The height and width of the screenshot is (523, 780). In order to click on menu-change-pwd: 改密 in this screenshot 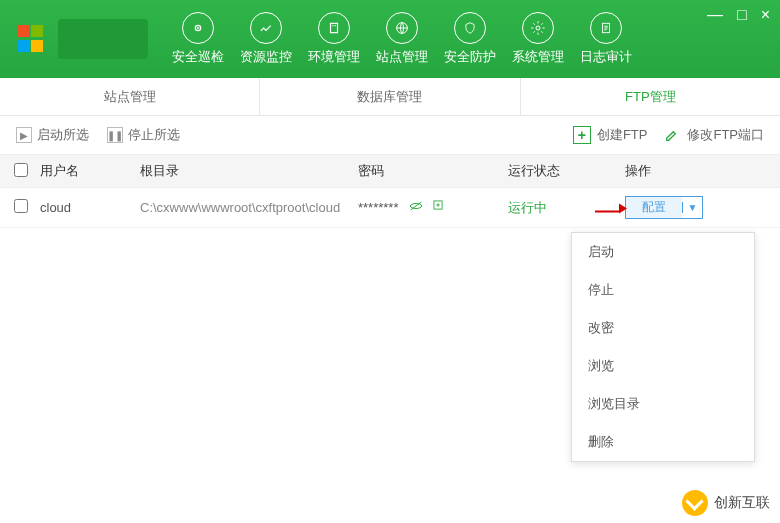, I will do `click(663, 328)`.